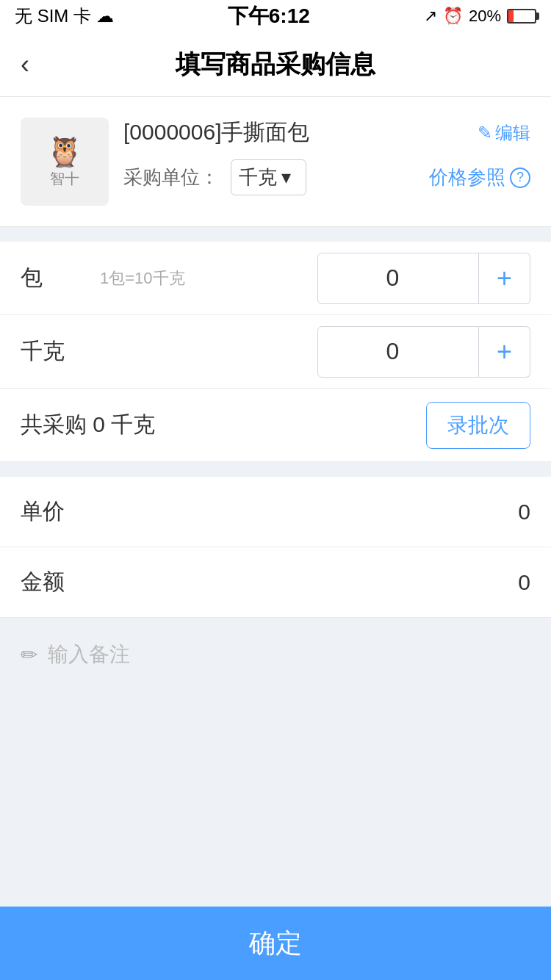  I want to click on product-card: 🦉 智十 [0000006]手撕面包 ✎ 编辑 采购单位： 千克 ▾, so click(276, 162).